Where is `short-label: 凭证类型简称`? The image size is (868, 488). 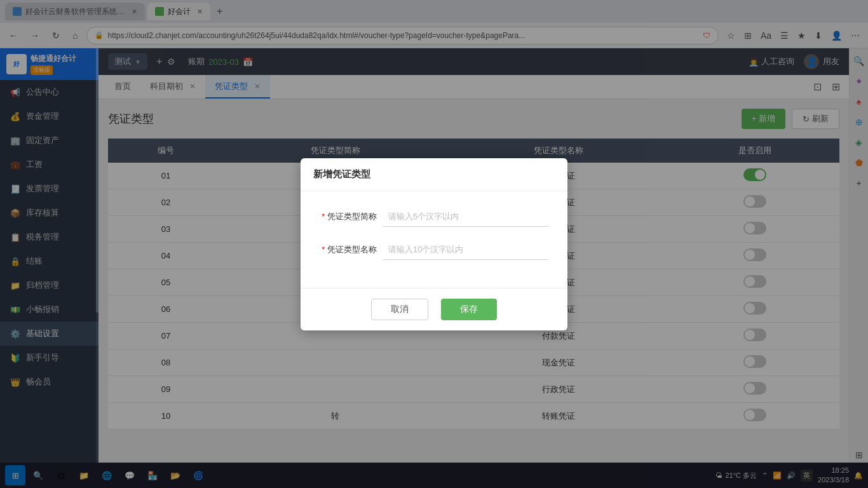 short-label: 凭证类型简称 is located at coordinates (348, 217).